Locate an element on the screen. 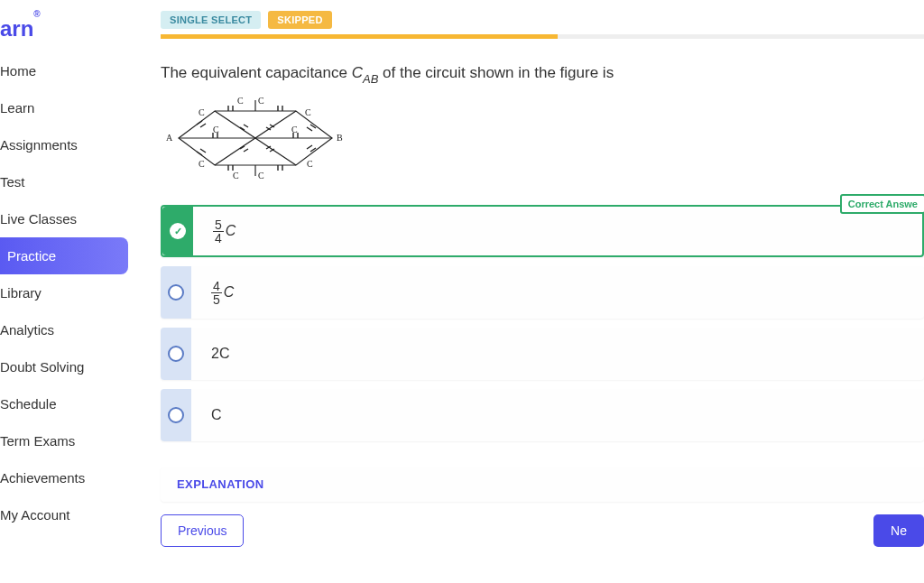  option-1: 54C is located at coordinates (542, 231).